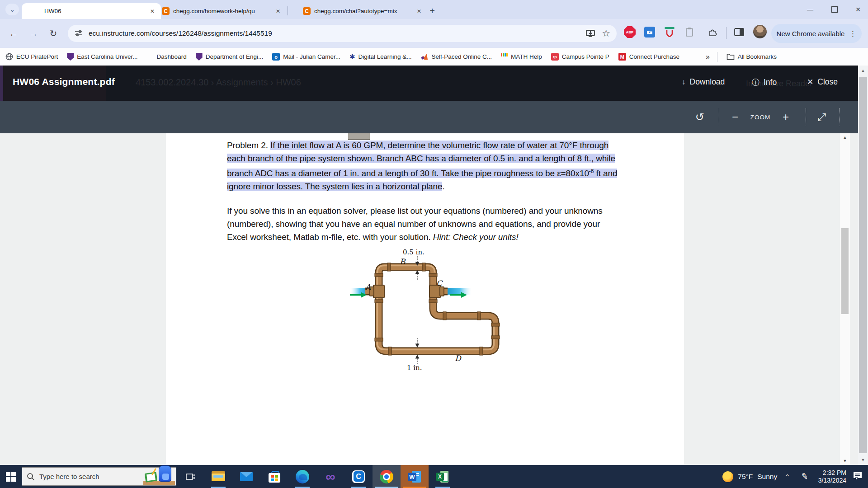 The image size is (868, 488). Describe the element at coordinates (33, 33) in the screenshot. I see `forward-button: →` at that location.